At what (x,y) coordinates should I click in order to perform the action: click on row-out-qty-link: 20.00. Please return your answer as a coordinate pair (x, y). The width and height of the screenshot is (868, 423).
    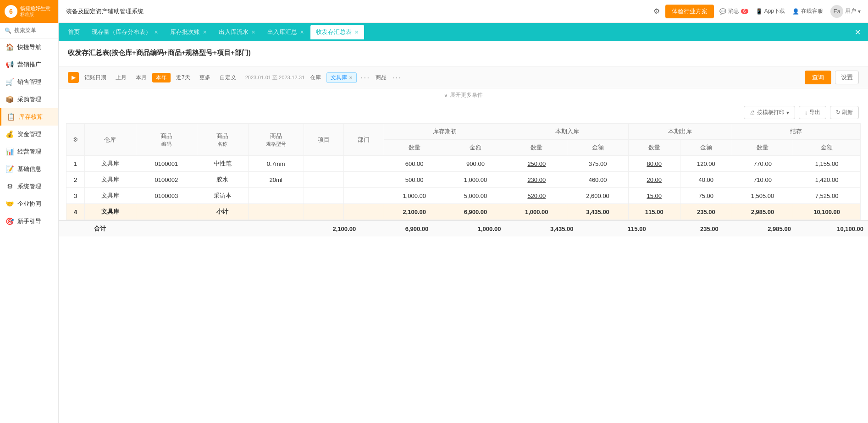
    Looking at the image, I should click on (654, 180).